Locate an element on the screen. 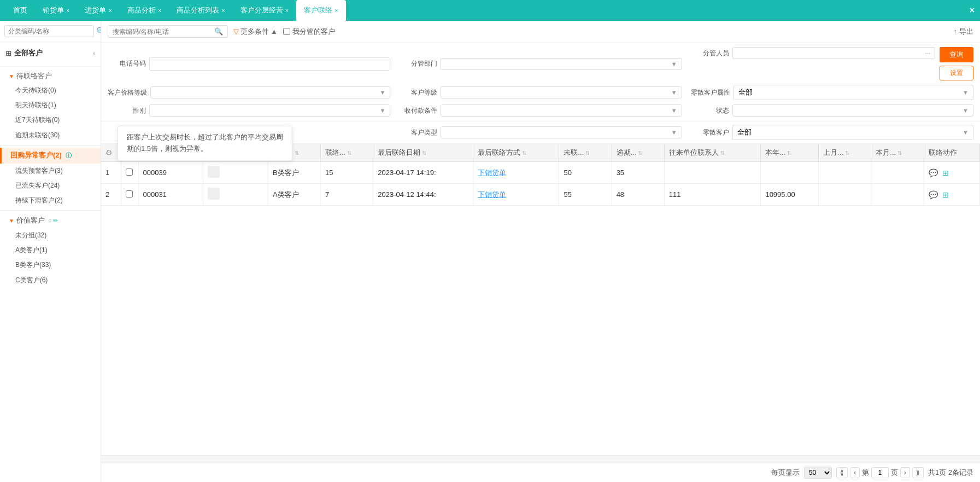 This screenshot has height=482, width=980. prev-page-button: ‹ is located at coordinates (855, 473).